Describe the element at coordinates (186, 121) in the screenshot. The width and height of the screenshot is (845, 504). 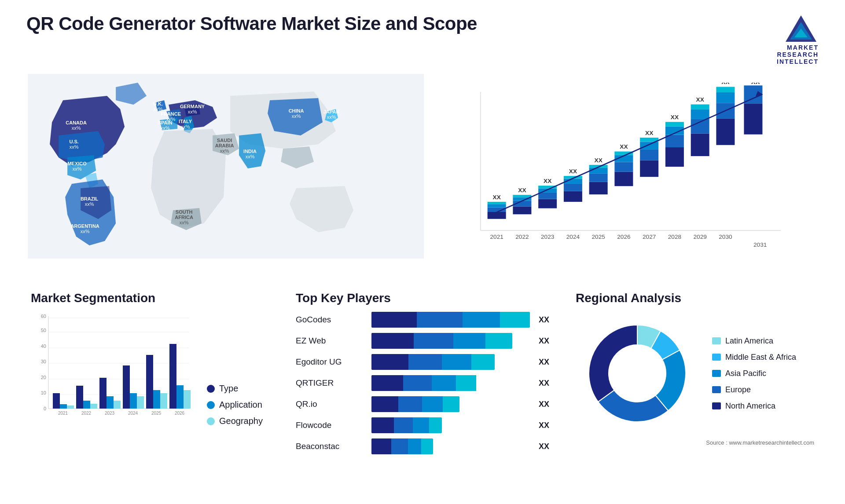
I see `svg-text: ITALY` at that location.